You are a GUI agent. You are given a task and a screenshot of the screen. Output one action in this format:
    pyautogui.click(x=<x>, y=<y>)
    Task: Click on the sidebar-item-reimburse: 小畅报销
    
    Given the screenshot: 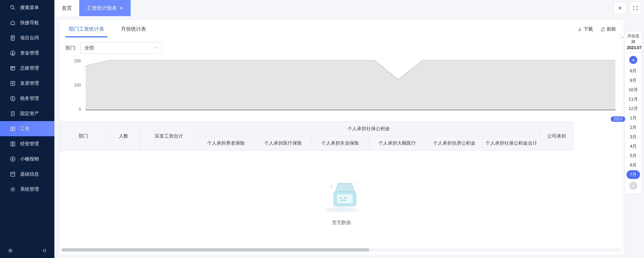 What is the action you would take?
    pyautogui.click(x=27, y=159)
    